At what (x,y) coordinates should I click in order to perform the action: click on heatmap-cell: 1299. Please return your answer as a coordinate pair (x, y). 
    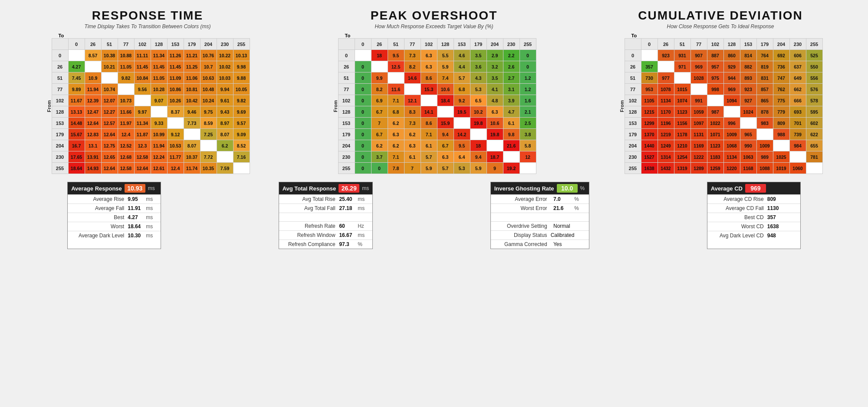
    Looking at the image, I should click on (649, 123).